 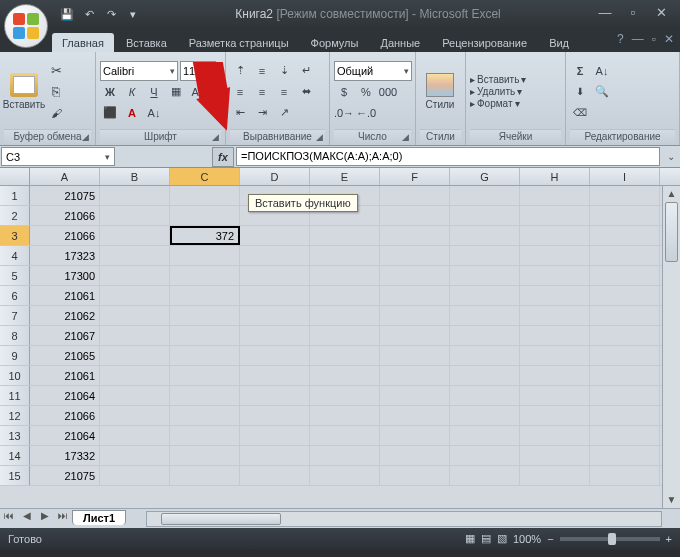 I want to click on paste-button: Вставить, so click(x=24, y=92).